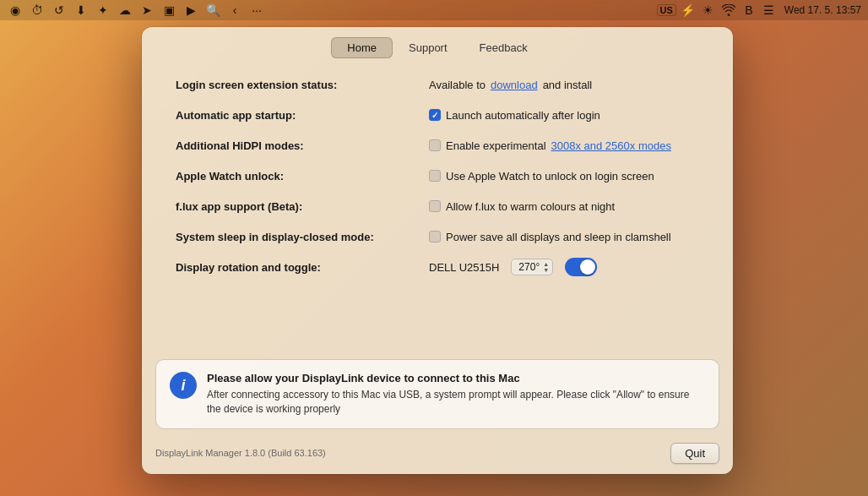  What do you see at coordinates (435, 176) in the screenshot?
I see `checkbox-apple-watch` at bounding box center [435, 176].